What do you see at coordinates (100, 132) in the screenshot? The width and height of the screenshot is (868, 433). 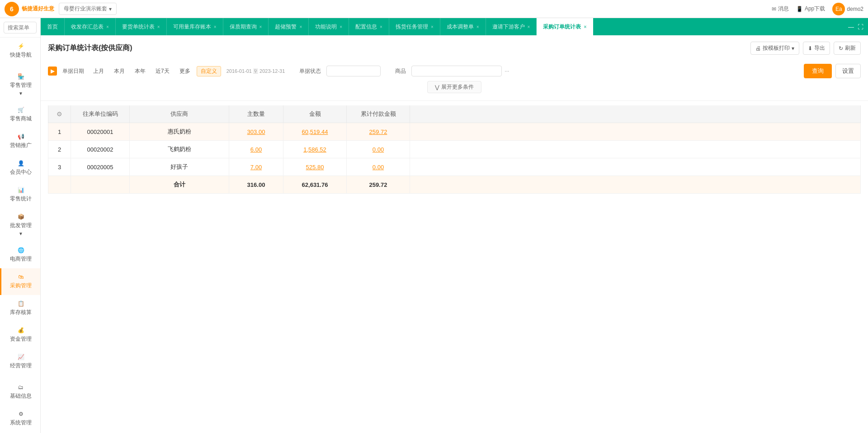 I see `row-code: 00020001` at bounding box center [100, 132].